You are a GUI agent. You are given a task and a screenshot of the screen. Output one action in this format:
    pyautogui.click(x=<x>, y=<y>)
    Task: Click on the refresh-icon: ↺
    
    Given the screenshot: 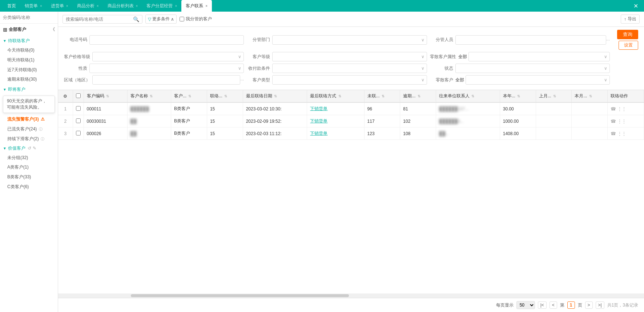 What is the action you would take?
    pyautogui.click(x=29, y=148)
    